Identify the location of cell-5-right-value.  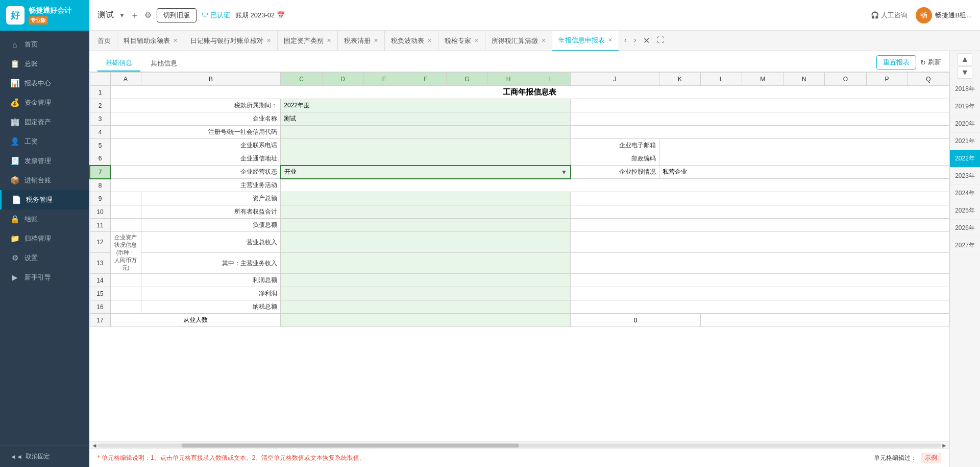
(804, 146).